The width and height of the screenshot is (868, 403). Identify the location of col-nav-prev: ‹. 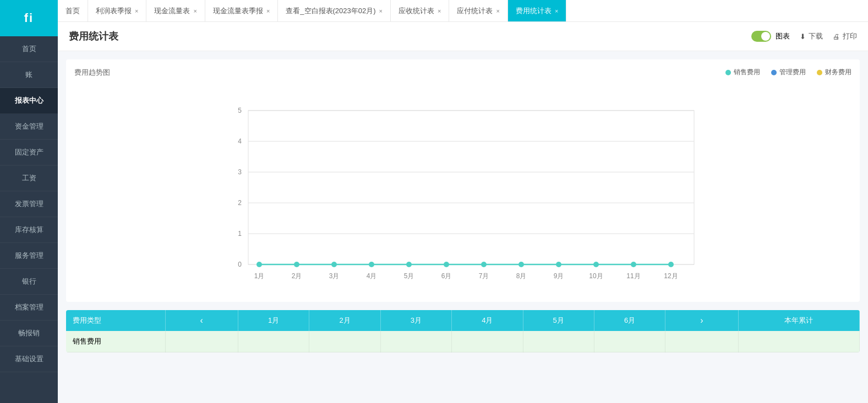
(201, 321).